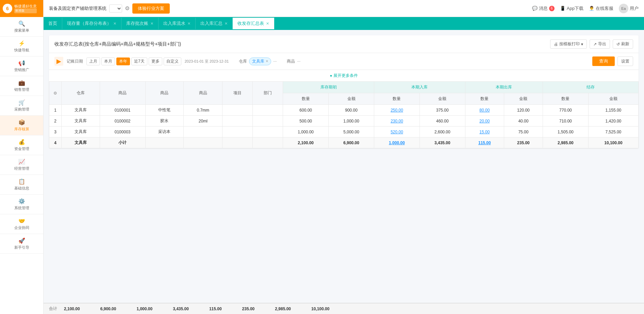  What do you see at coordinates (601, 9) in the screenshot?
I see `online-service-item: 👨‍💼 在线客服` at bounding box center [601, 9].